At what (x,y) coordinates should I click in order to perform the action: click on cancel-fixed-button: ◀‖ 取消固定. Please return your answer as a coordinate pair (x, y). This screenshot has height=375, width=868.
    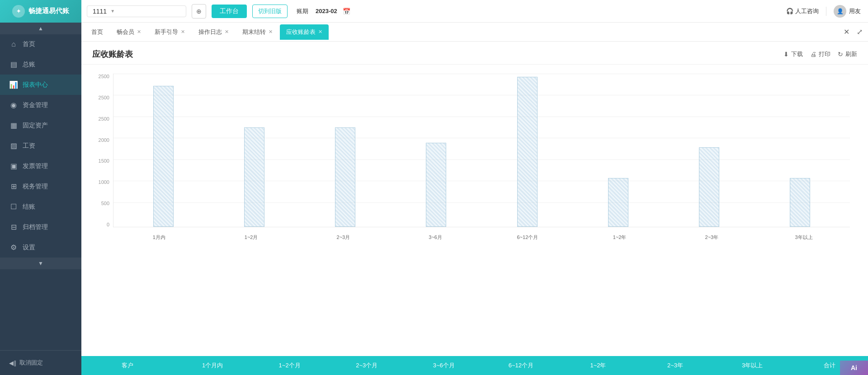
    Looking at the image, I should click on (41, 363).